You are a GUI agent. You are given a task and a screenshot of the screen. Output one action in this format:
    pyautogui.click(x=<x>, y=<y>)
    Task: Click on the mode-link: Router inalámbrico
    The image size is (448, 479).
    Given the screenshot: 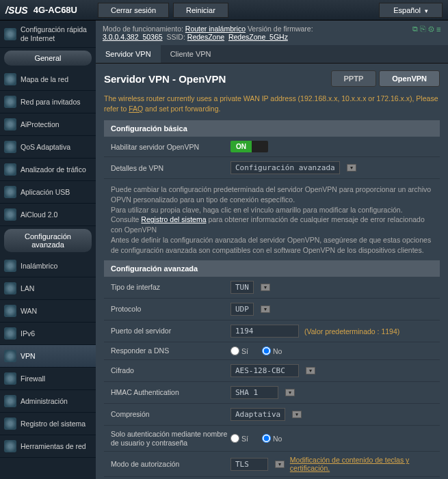 What is the action you would take?
    pyautogui.click(x=215, y=29)
    